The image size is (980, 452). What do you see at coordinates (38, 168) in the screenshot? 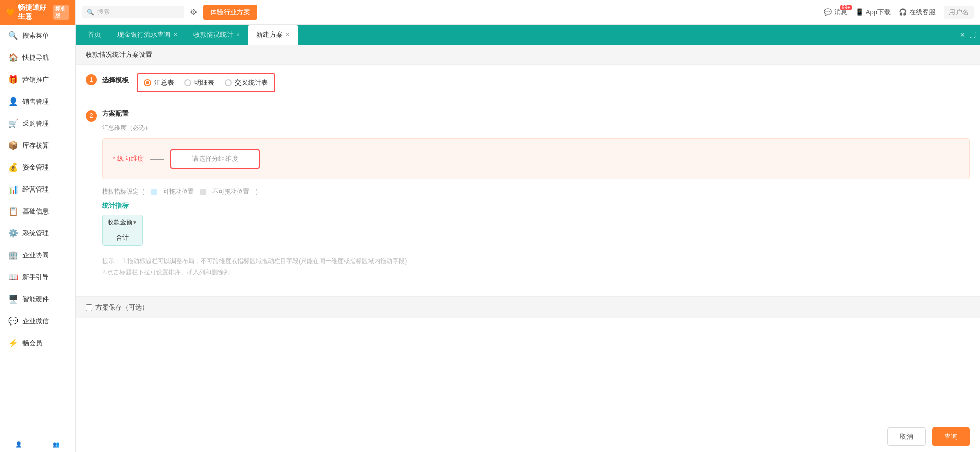
I see `sidebar-item-finance: 💰 资金管理` at bounding box center [38, 168].